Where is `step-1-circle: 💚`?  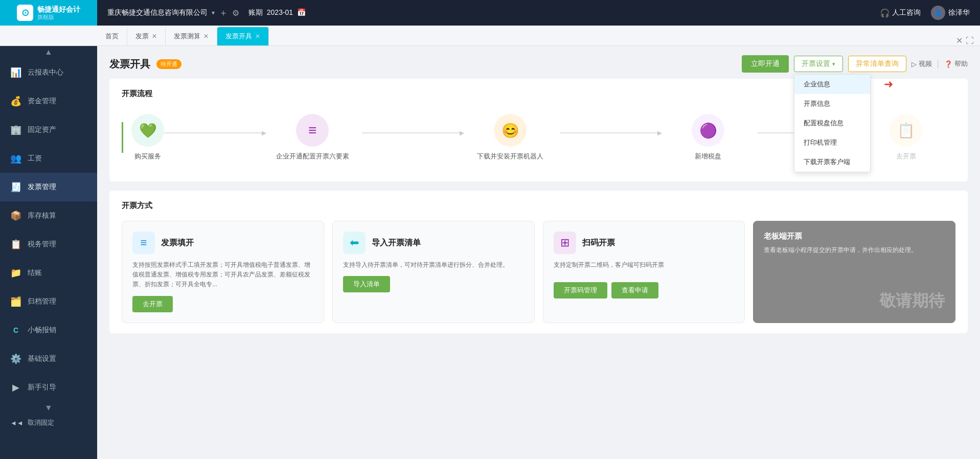
step-1-circle: 💚 is located at coordinates (148, 130).